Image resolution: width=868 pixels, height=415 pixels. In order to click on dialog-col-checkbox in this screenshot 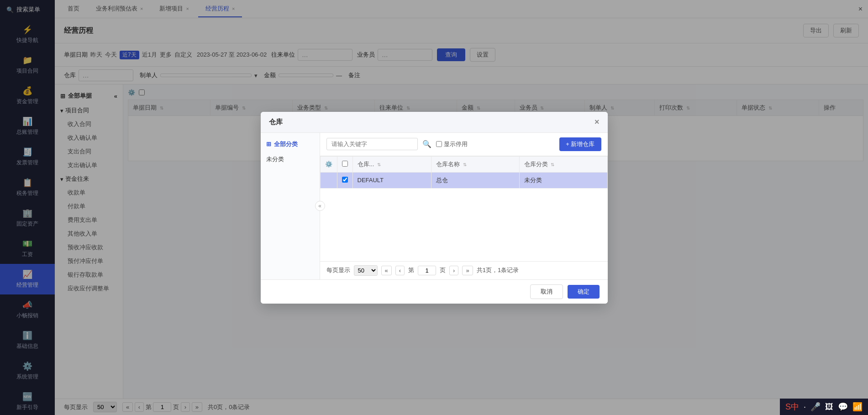, I will do `click(345, 164)`.